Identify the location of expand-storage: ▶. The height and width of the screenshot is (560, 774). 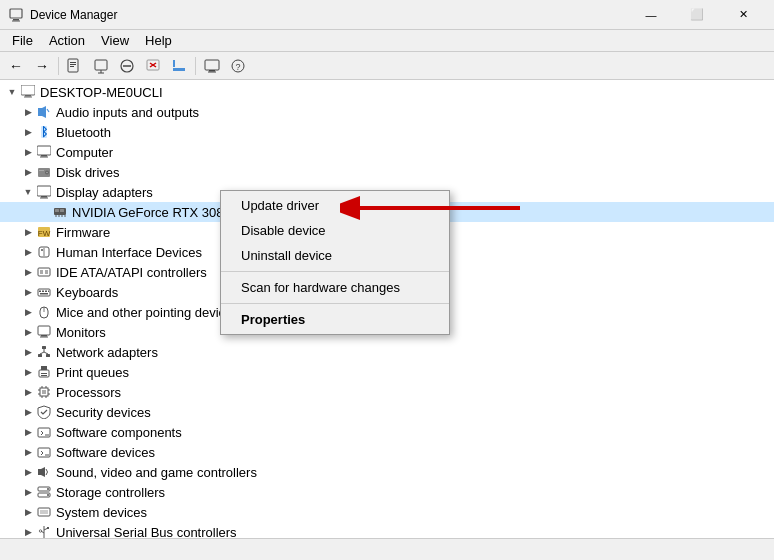
(28, 492).